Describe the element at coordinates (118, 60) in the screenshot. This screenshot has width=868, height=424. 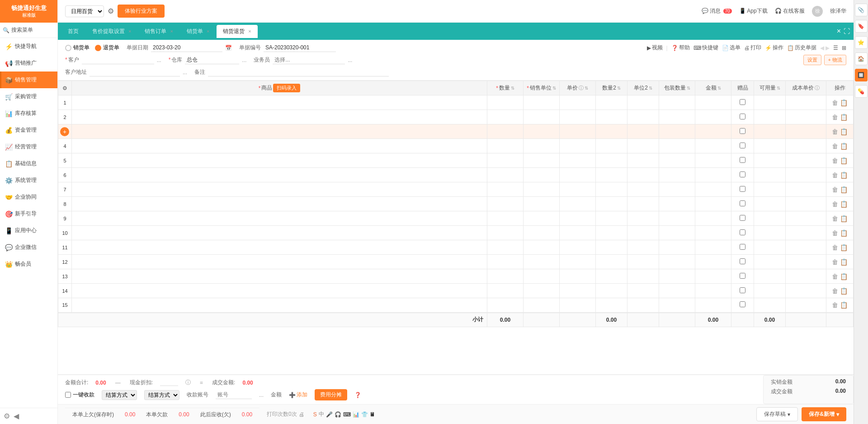
I see `customer-input` at that location.